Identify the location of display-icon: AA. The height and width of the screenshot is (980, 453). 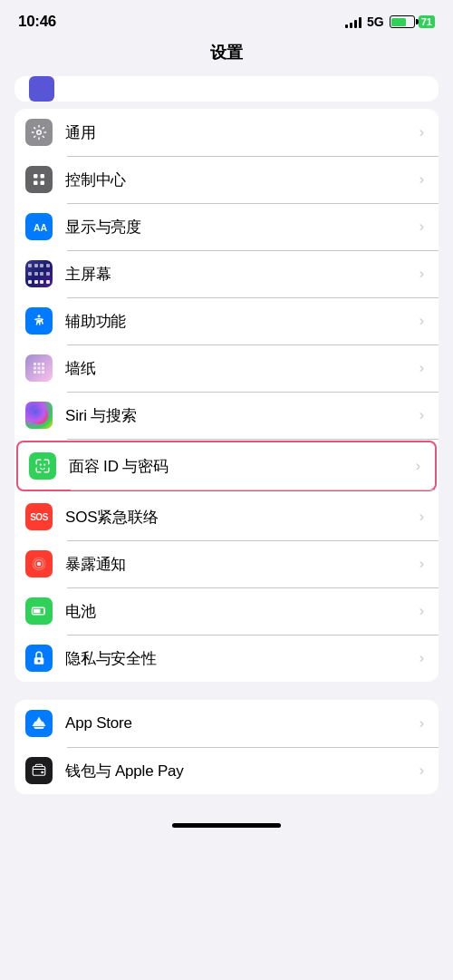
(39, 227).